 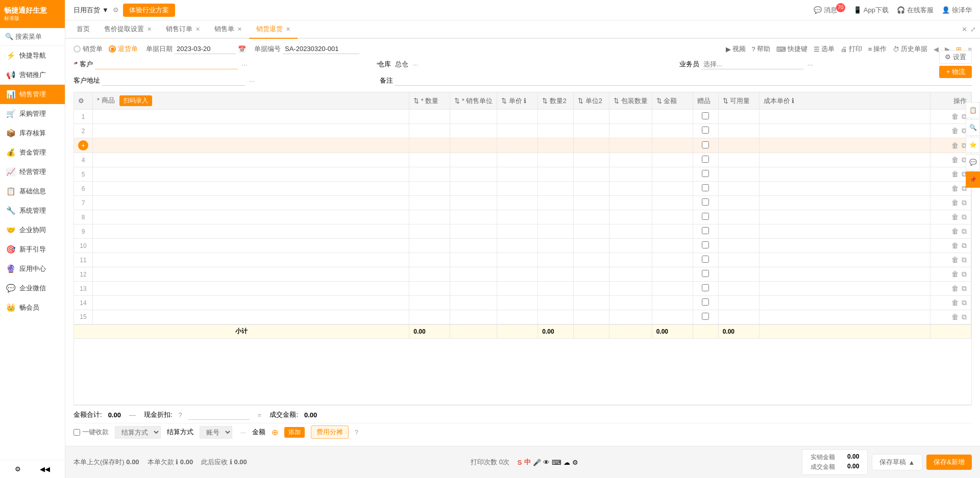 What do you see at coordinates (964, 232) in the screenshot?
I see `copy-row-btn-9: ⧉` at bounding box center [964, 232].